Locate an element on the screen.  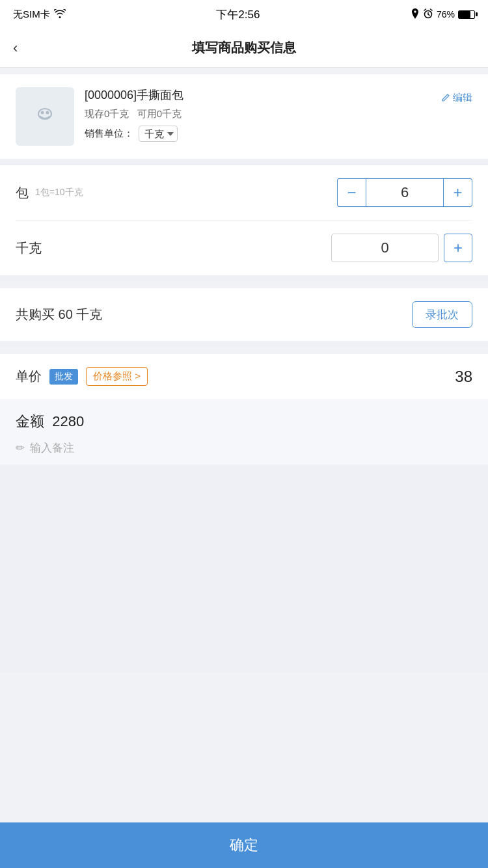
page-title: 填写商品购买信息 is located at coordinates (244, 48).